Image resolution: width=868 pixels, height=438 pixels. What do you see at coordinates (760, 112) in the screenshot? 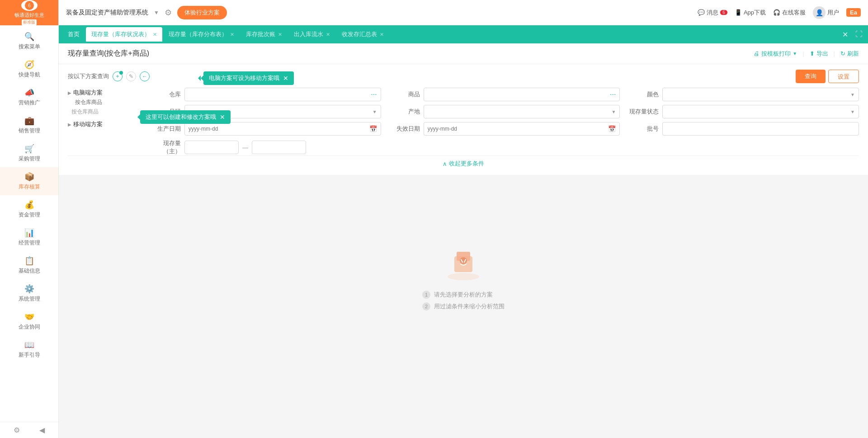
I see `stock-status-select: ▼` at bounding box center [760, 112].